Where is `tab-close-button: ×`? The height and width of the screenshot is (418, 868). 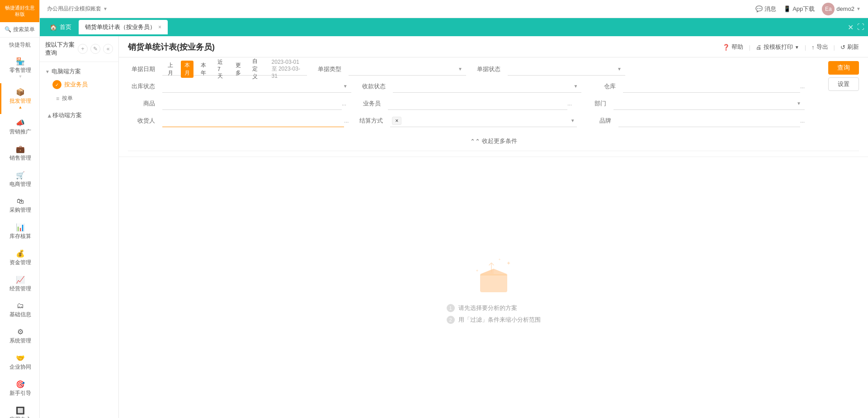
tab-close-button: × is located at coordinates (160, 27).